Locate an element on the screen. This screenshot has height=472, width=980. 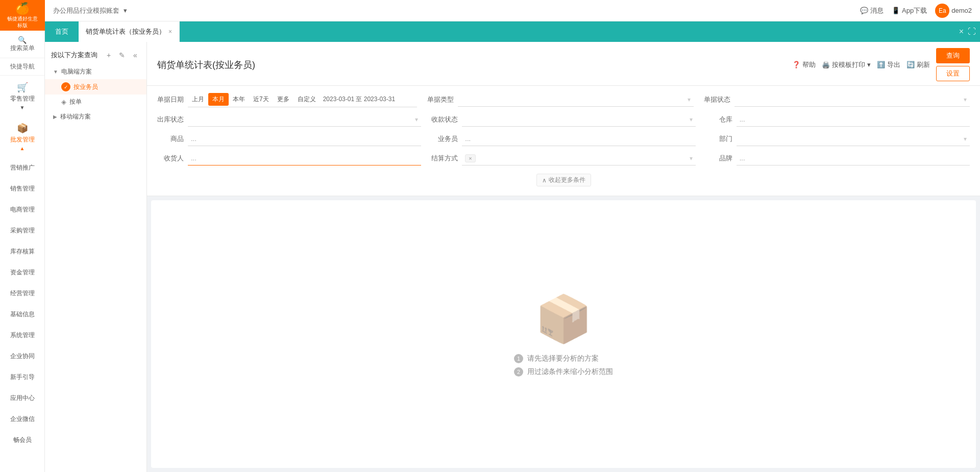
export-label: 导出 is located at coordinates (894, 65).